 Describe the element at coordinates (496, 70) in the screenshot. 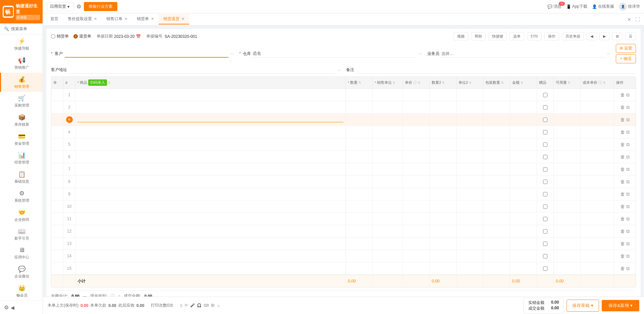

I see `remark-input` at that location.